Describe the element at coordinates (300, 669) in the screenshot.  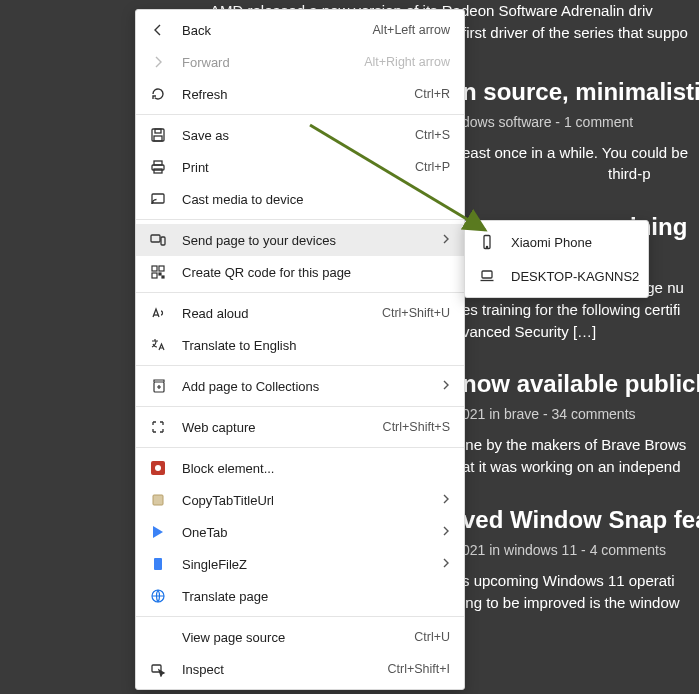
I see `menu-inspect: Inspect Ctrl+Shift+I` at that location.